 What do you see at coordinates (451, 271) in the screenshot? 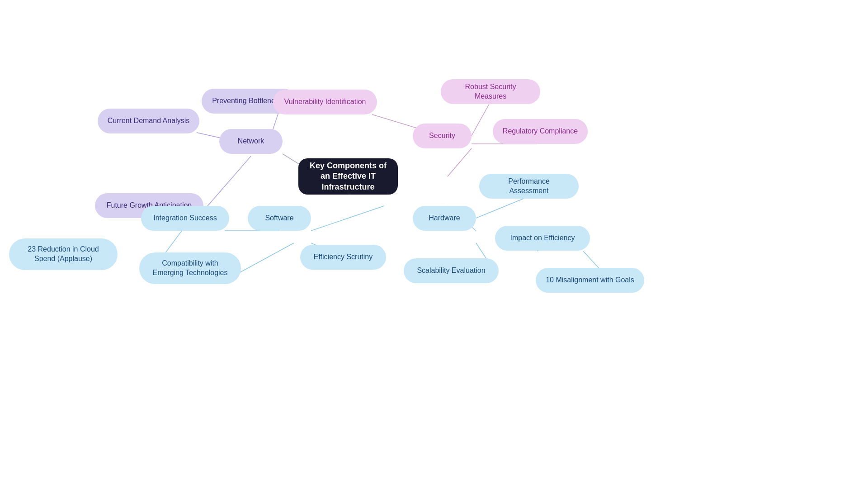
I see `scalability-evaluation-node: Scalability Evaluation` at bounding box center [451, 271].